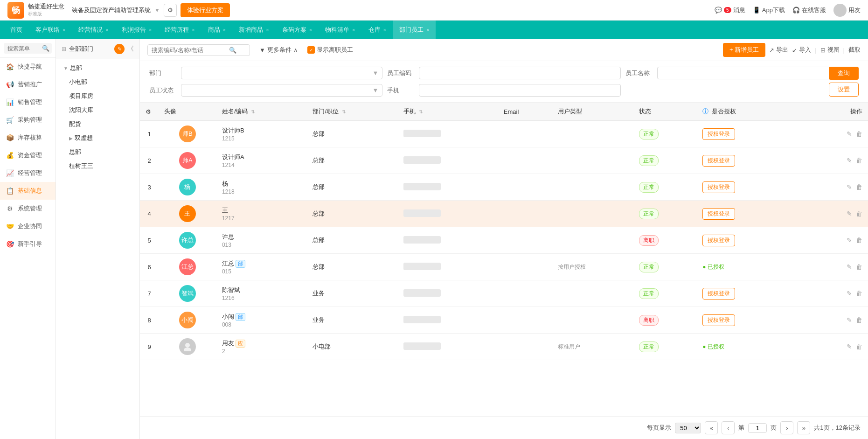 Image resolution: width=868 pixels, height=439 pixels. What do you see at coordinates (801, 50) in the screenshot?
I see `import-button: ↙ 导入` at bounding box center [801, 50].